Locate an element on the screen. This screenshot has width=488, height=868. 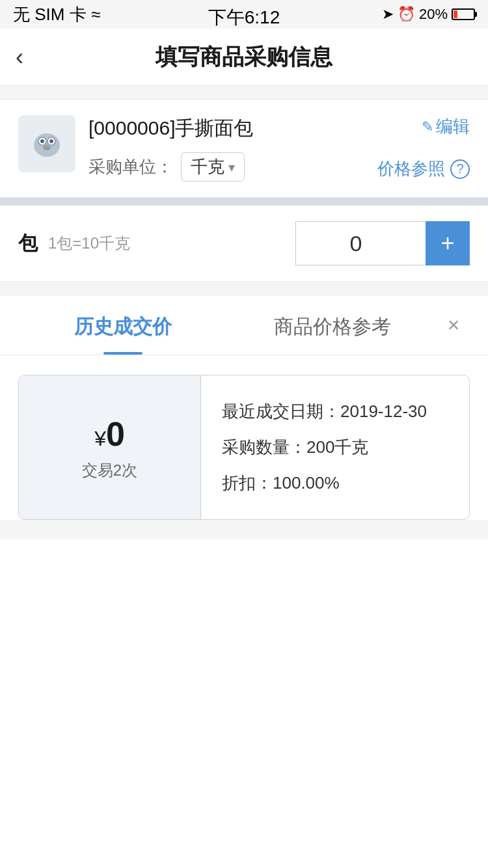
purchase-quantity-row: 采购数量：200千克 is located at coordinates (335, 448).